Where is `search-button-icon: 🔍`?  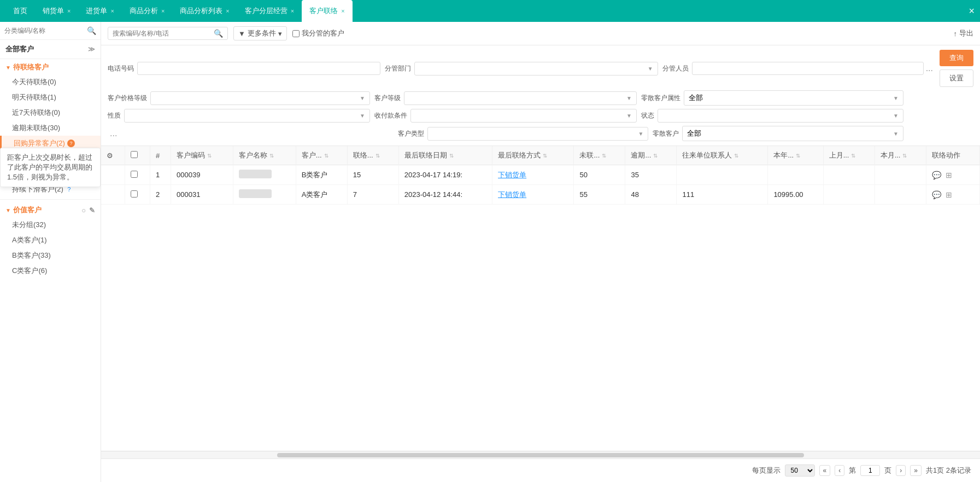
search-button-icon: 🔍 is located at coordinates (219, 33).